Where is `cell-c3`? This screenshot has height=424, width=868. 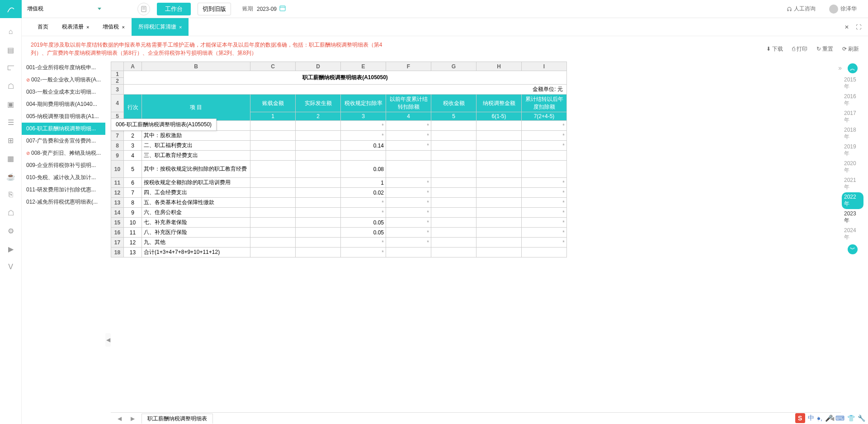
cell-c3 is located at coordinates (363, 156).